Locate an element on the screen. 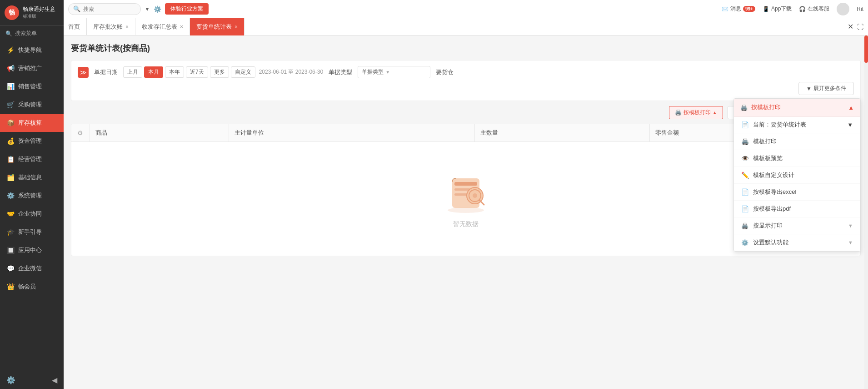 This screenshot has height=389, width=868. filter-bar: ≫ 单据日期 上月 本月 本年 近7天 更多 自定义 2023-06-01 至 … is located at coordinates (466, 81).